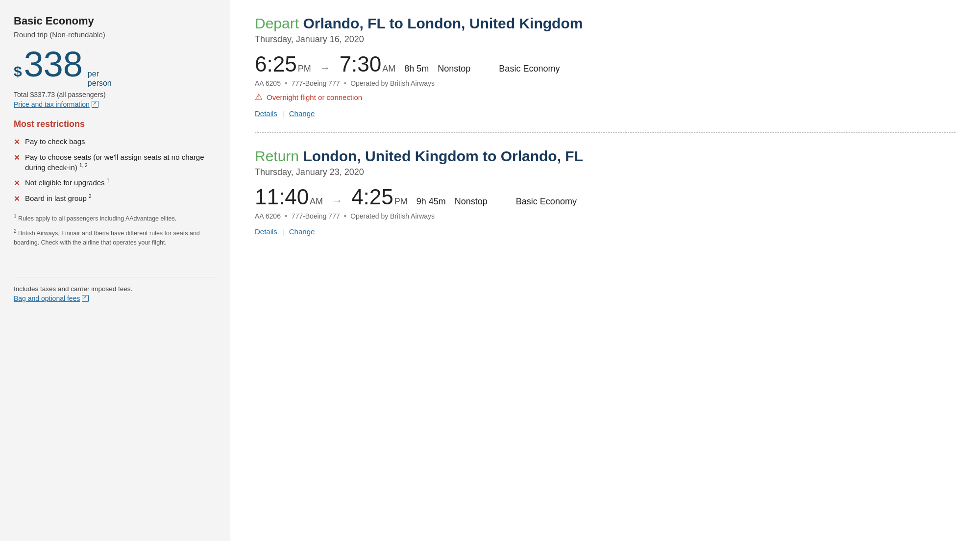 Image resolution: width=980 pixels, height=541 pixels. Describe the element at coordinates (605, 39) in the screenshot. I see `depart-date: Thursday, January 16, 2020` at that location.